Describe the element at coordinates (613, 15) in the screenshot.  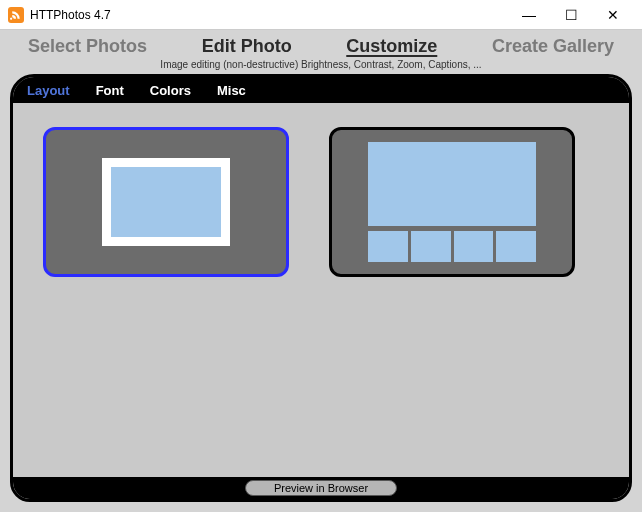
I see `close-button: ✕` at that location.